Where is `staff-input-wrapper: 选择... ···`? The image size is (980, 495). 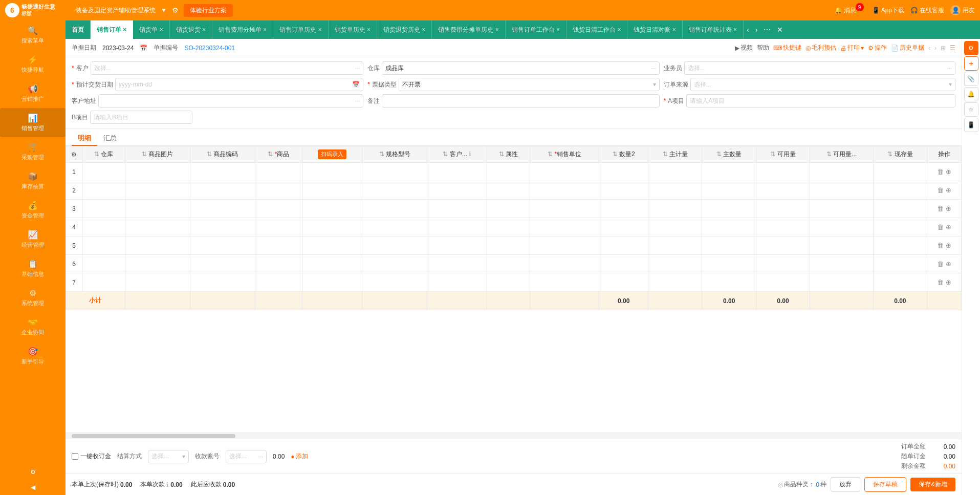 staff-input-wrapper: 选择... ··· is located at coordinates (820, 68).